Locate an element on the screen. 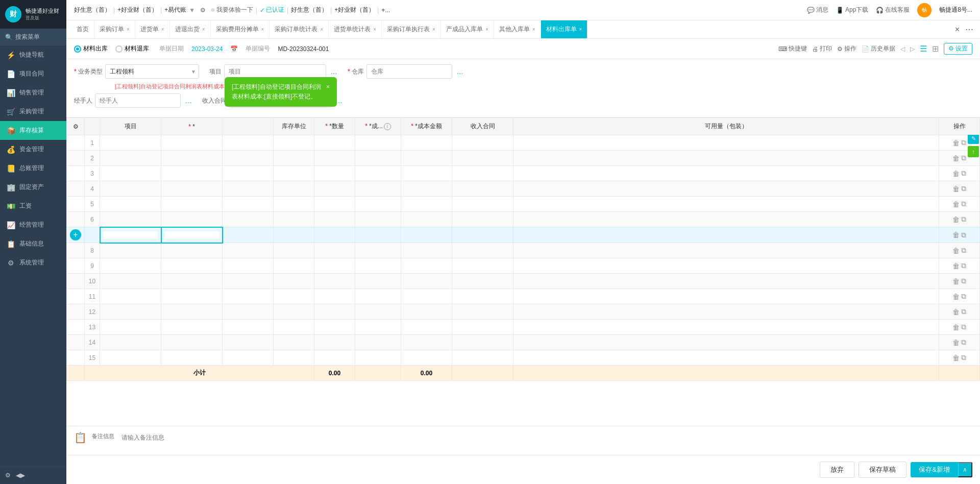 This screenshot has height=484, width=980. th-settings: ⚙ is located at coordinates (76, 127).